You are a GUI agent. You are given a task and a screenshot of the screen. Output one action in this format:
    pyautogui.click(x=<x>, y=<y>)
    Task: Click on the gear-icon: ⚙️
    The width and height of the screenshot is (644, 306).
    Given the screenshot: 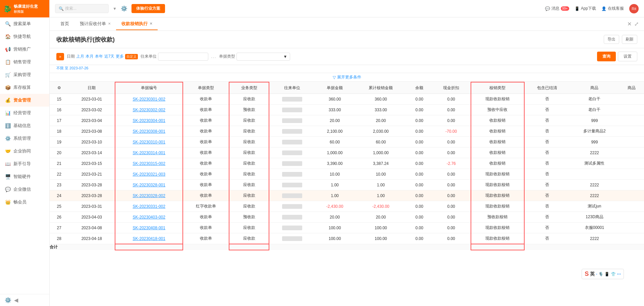 What is the action you would take?
    pyautogui.click(x=124, y=9)
    